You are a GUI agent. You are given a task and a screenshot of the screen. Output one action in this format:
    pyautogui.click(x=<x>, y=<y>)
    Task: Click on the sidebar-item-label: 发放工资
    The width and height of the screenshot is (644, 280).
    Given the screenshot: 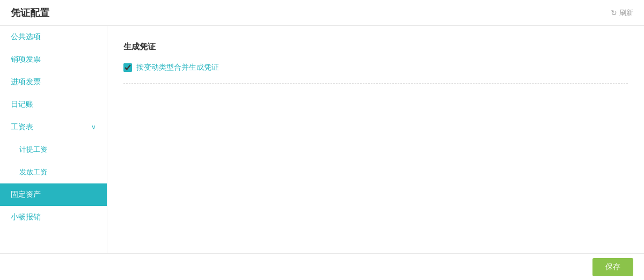 What is the action you would take?
    pyautogui.click(x=33, y=172)
    